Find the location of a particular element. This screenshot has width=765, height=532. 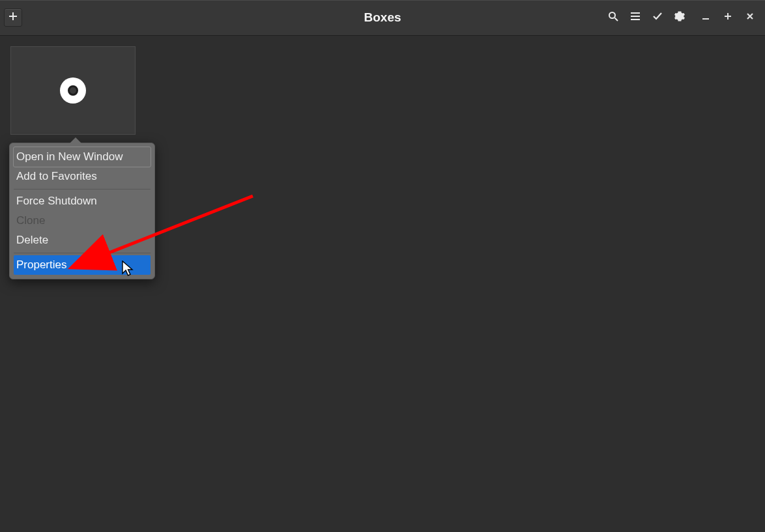

menu-item-force-shutdown: Force Shutdown is located at coordinates (82, 201).